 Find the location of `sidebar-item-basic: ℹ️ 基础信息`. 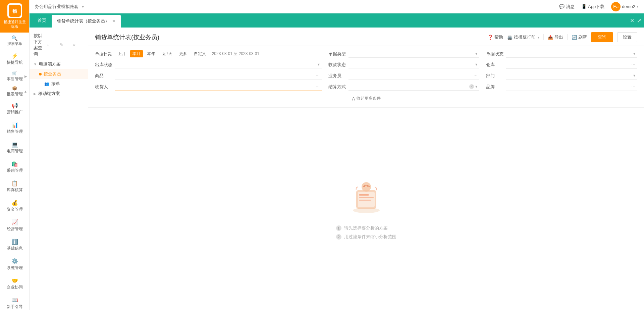

sidebar-item-basic: ℹ️ 基础信息 is located at coordinates (15, 245).